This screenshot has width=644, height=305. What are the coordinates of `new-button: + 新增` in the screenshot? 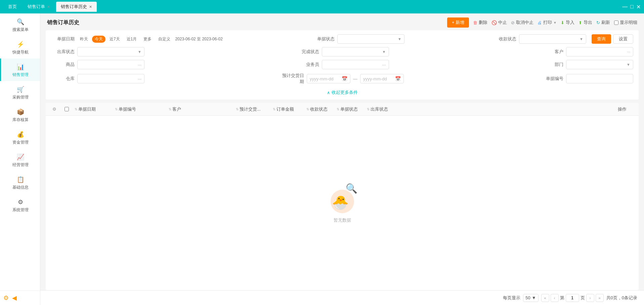 It's located at (458, 23).